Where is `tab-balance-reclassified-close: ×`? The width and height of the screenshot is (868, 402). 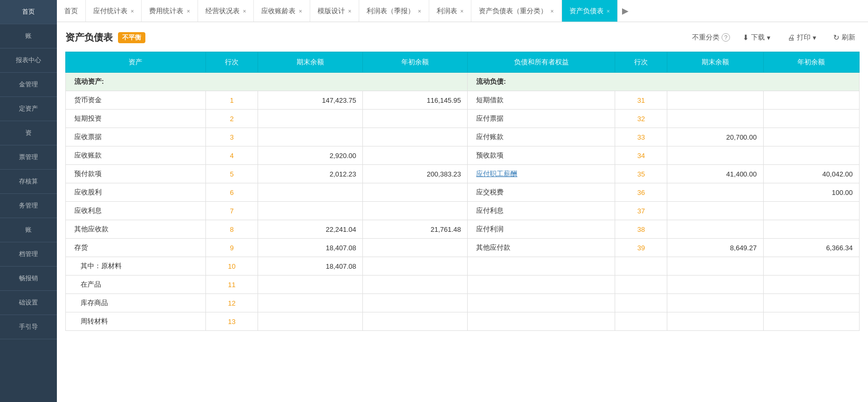 tab-balance-reclassified-close: × is located at coordinates (552, 11).